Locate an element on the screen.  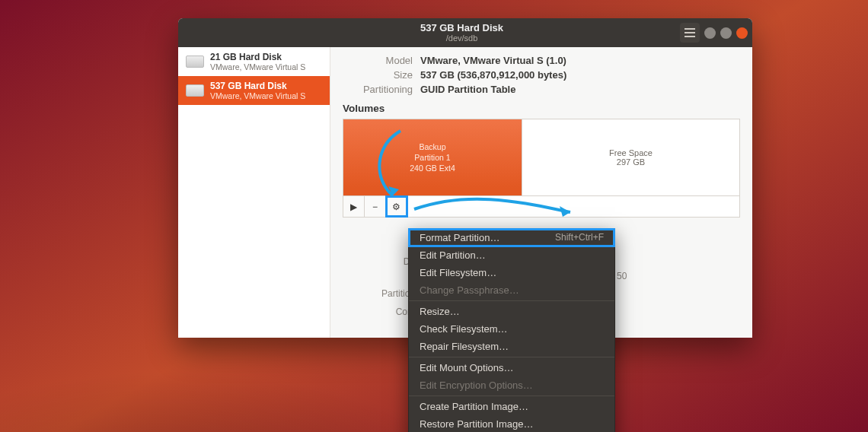
menu-item: Edit Partition… is located at coordinates (512, 256).